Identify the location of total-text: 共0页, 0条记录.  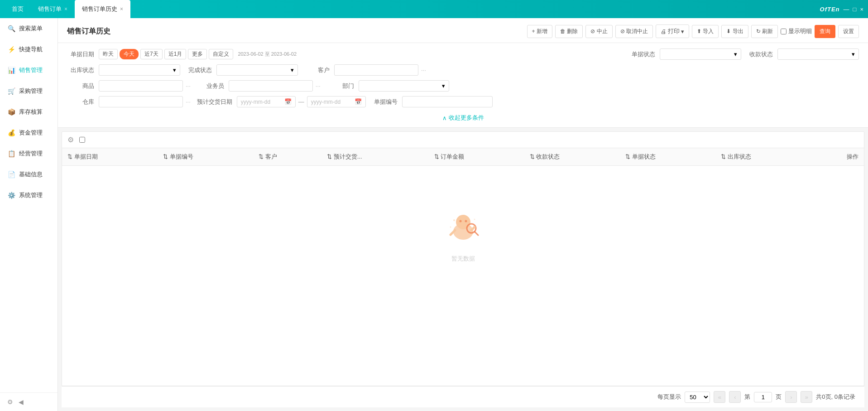
(836, 397).